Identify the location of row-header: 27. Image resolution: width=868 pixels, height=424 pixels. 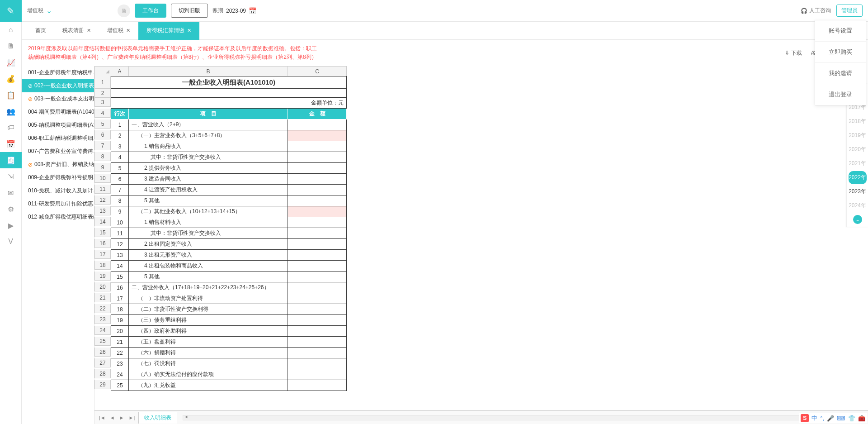
(103, 363).